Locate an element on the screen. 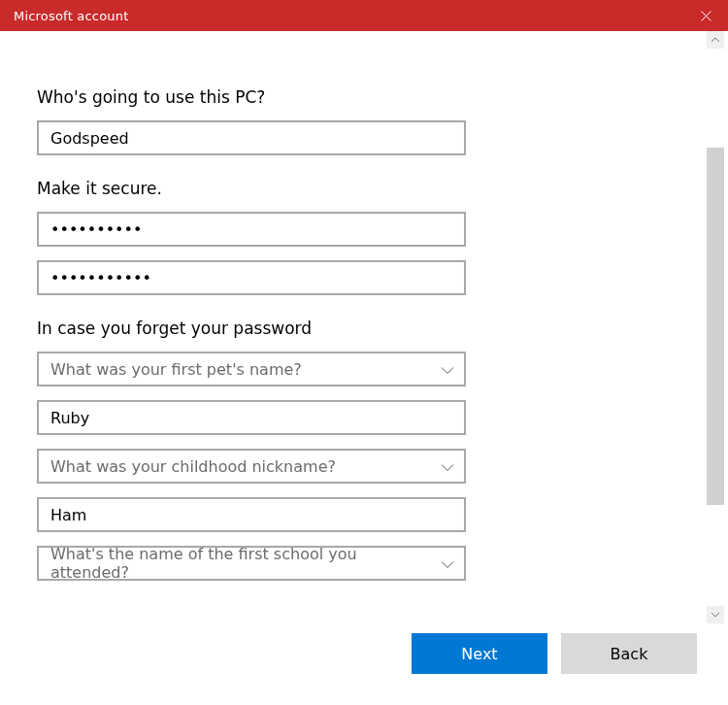 The width and height of the screenshot is (728, 705). close-icon is located at coordinates (707, 16).